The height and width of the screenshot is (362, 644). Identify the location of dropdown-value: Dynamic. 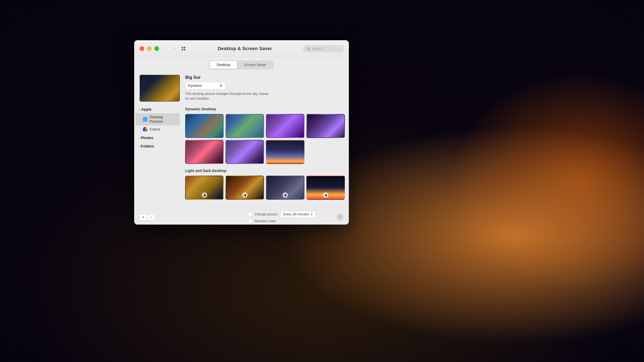
(203, 86).